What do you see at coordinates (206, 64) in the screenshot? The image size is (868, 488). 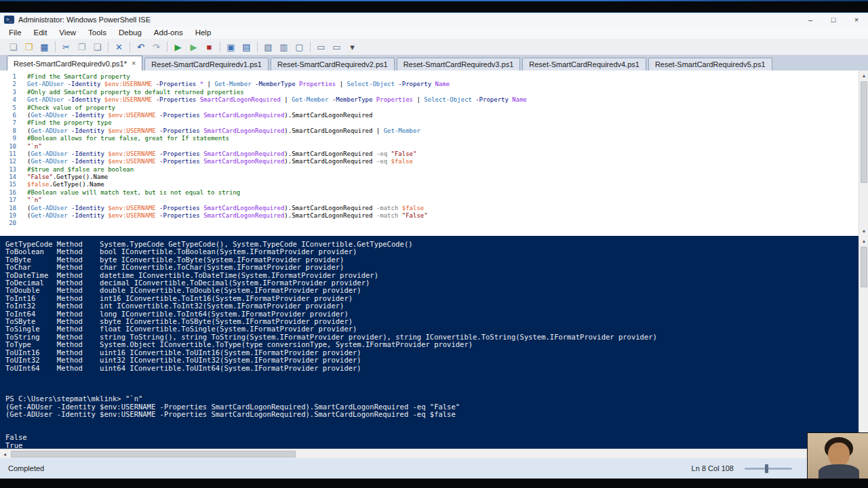 I see `tab-label: Reset-SmartCardRequiredv1.ps1` at bounding box center [206, 64].